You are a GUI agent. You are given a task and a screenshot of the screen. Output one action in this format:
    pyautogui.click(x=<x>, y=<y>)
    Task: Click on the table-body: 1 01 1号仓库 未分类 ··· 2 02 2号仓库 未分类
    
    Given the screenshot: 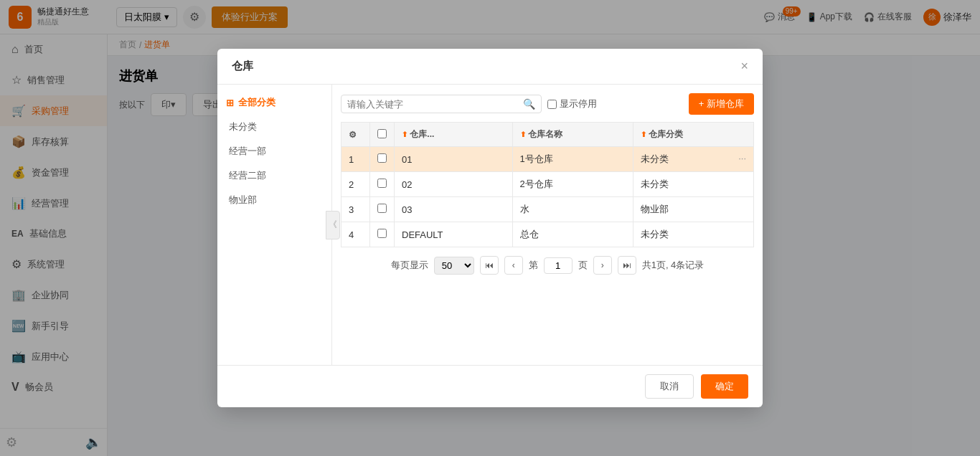 What is the action you would take?
    pyautogui.click(x=548, y=197)
    